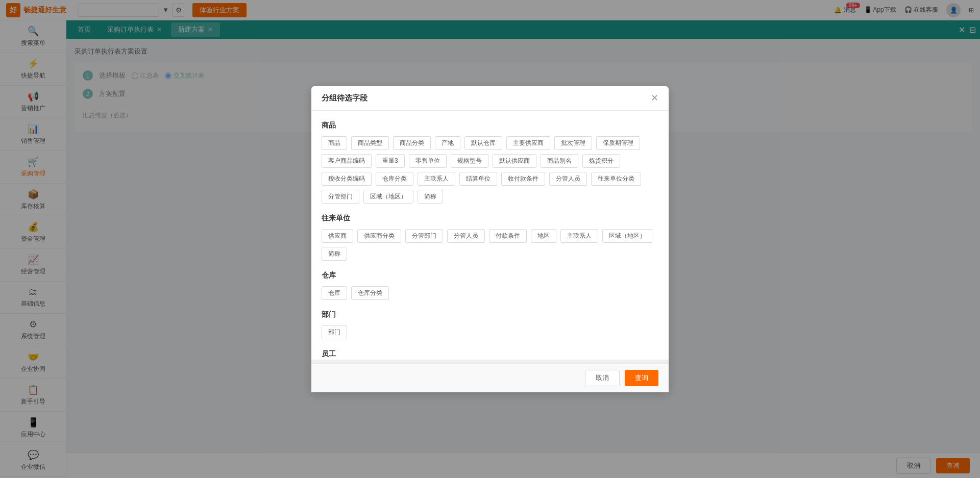  What do you see at coordinates (490, 170) in the screenshot?
I see `field-tags-product: 商品商品类型商品分类产地默认仓库主要供应商批次管理保质期管理客户商品编码重量3零…` at bounding box center [490, 170].